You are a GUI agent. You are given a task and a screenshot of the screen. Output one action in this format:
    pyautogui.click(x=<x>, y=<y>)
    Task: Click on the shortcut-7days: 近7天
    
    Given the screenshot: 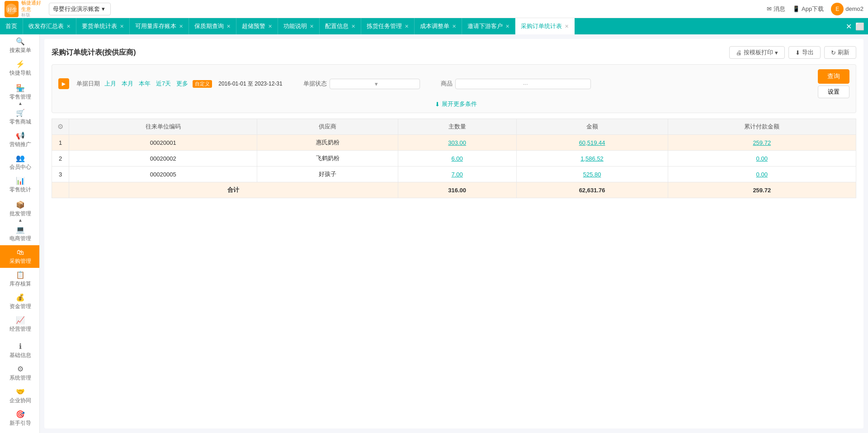 What is the action you would take?
    pyautogui.click(x=164, y=84)
    